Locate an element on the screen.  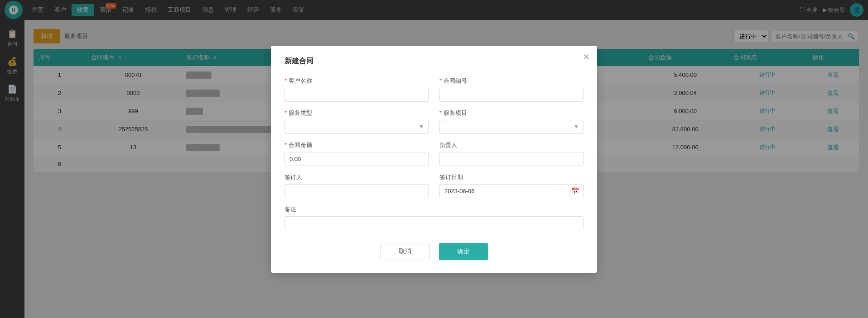
responsible-person-label: 负责人 is located at coordinates (511, 145).